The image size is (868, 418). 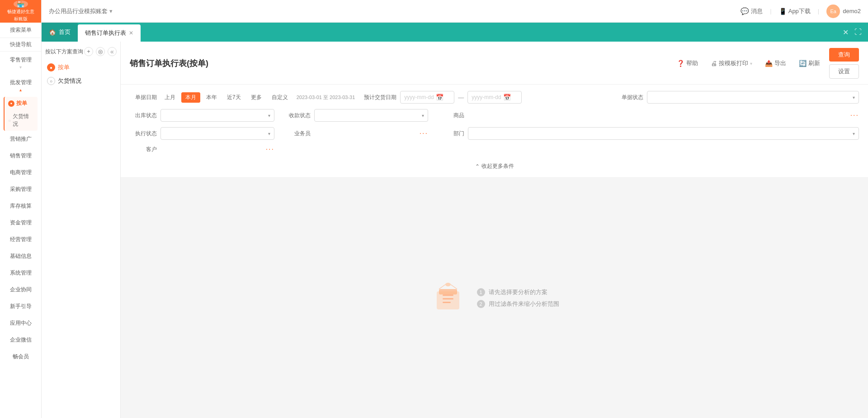 I want to click on sidebar-item-ecommerce: 电商管理, so click(x=21, y=173).